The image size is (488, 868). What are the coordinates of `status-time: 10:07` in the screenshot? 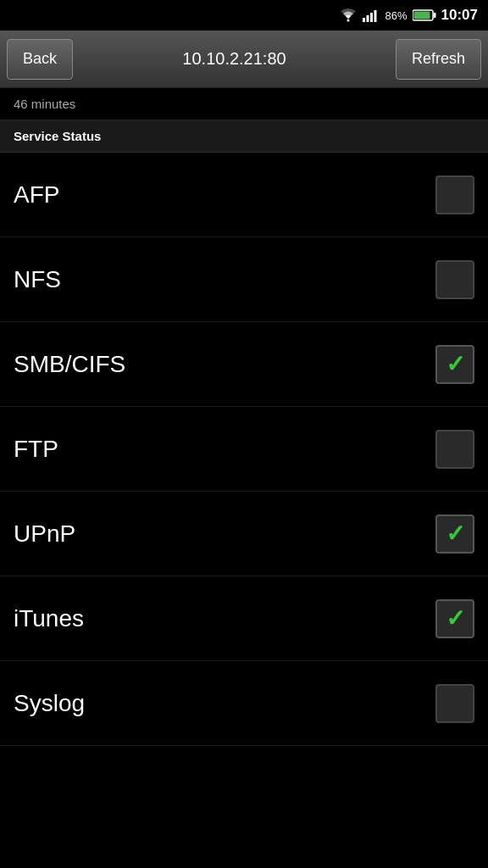 It's located at (459, 15).